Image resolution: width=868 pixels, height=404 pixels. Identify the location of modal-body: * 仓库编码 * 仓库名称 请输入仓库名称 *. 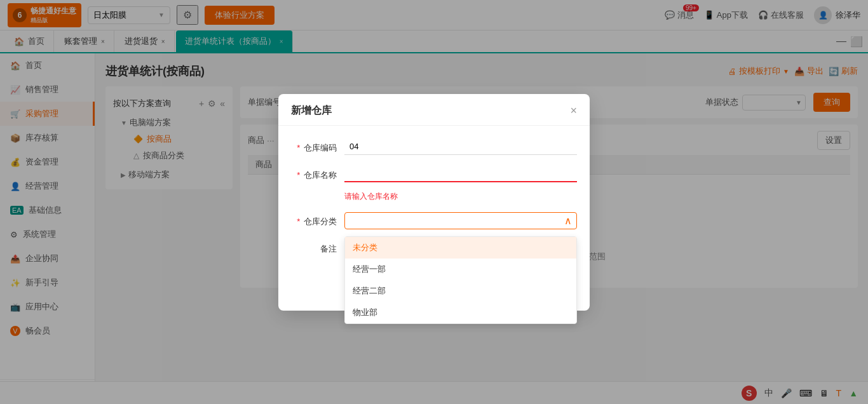
(434, 198).